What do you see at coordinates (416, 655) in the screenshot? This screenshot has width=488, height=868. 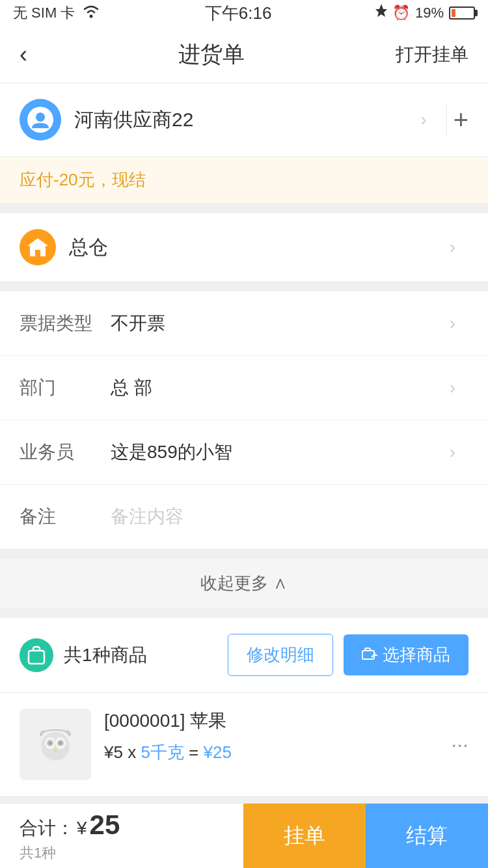 I see `select-product-label: 选择商品` at bounding box center [416, 655].